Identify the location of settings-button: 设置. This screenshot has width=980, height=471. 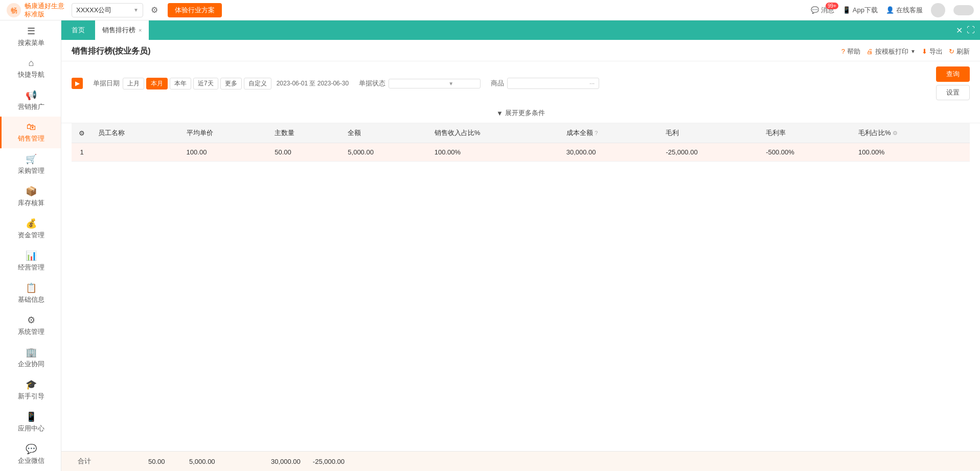
(953, 93).